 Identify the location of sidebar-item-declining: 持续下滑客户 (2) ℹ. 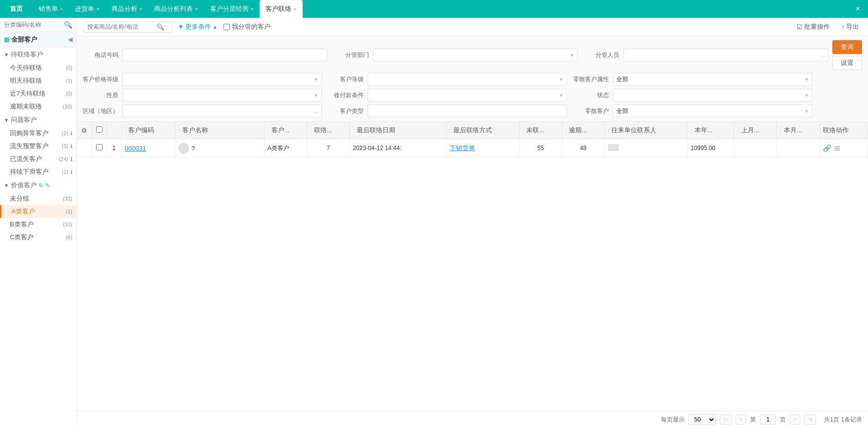
(38, 172).